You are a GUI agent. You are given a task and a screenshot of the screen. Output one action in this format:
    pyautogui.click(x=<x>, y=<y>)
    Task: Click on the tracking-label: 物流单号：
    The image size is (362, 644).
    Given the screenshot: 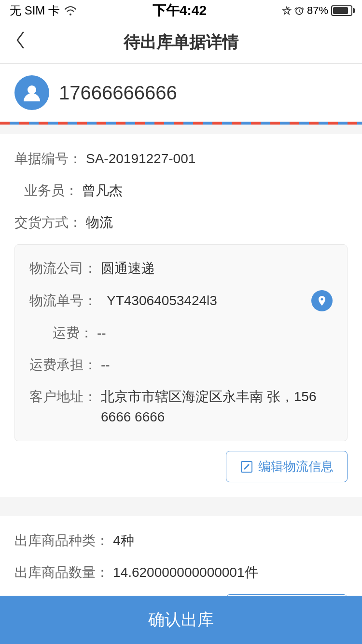 What is the action you would take?
    pyautogui.click(x=65, y=301)
    